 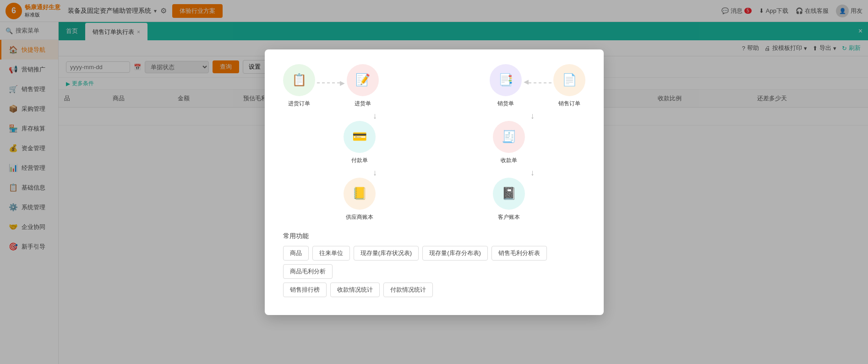 I want to click on sales-bill-icon: 📑, so click(x=506, y=80).